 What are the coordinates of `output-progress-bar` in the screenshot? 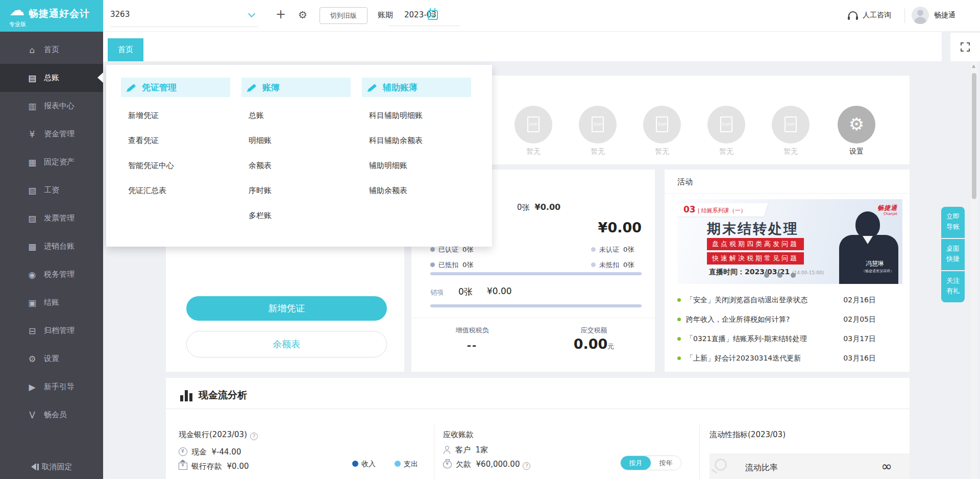 It's located at (536, 306).